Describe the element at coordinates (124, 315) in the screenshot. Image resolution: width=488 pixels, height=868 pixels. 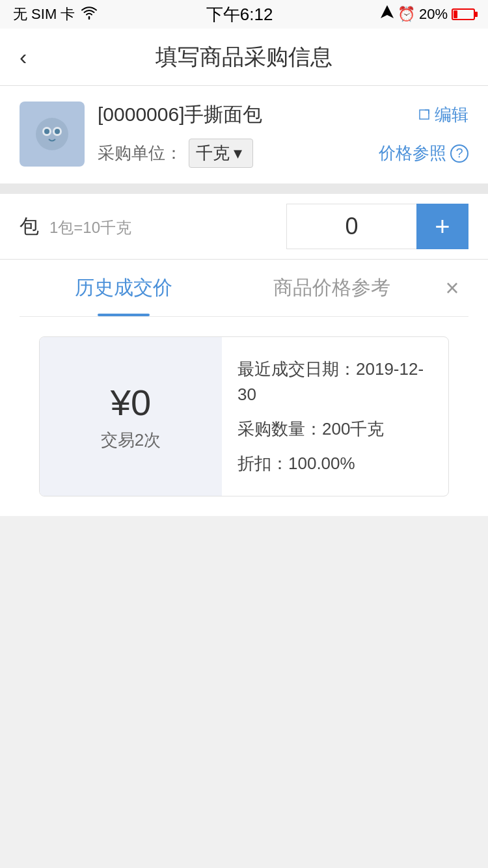
I see `tab-active-underline` at that location.